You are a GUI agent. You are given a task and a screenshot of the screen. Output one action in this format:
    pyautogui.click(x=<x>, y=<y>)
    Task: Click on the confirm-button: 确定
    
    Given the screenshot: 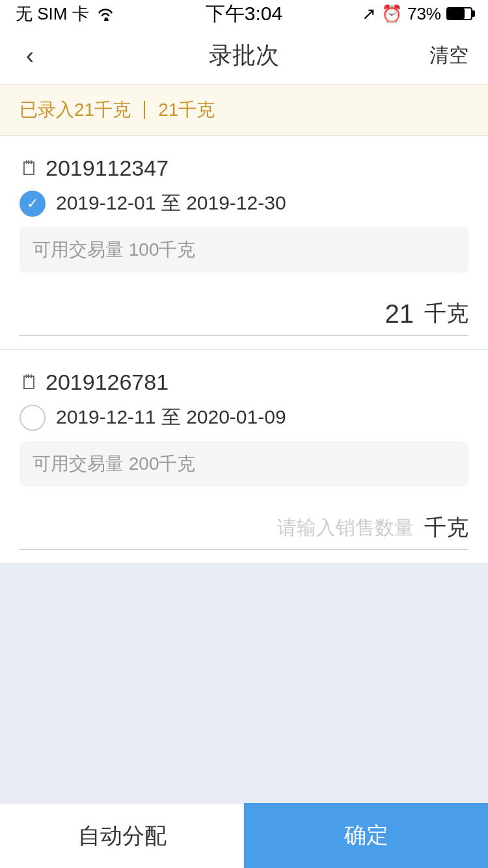 What is the action you would take?
    pyautogui.click(x=366, y=835)
    